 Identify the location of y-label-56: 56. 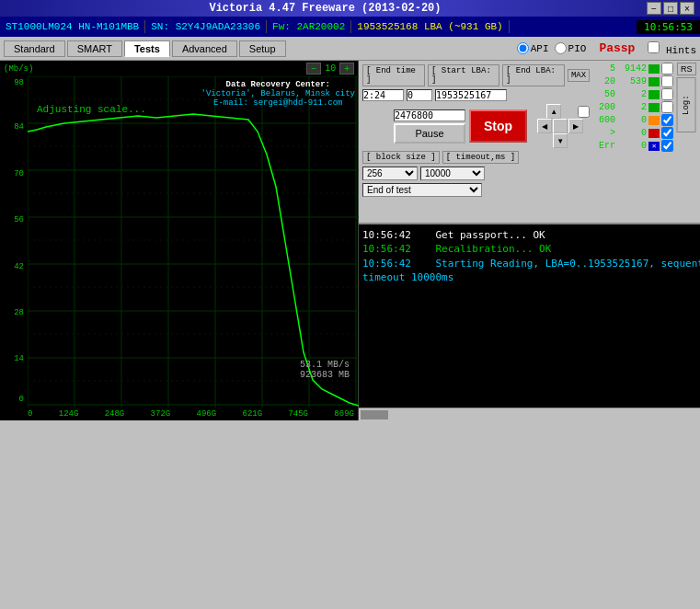
(18, 220).